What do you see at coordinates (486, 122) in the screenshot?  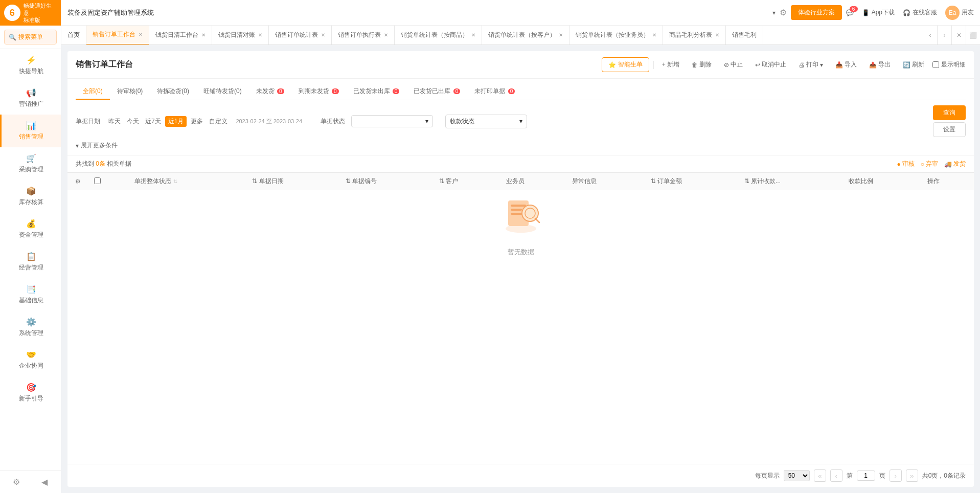 I see `payment-select: 收款状态 ▾` at bounding box center [486, 122].